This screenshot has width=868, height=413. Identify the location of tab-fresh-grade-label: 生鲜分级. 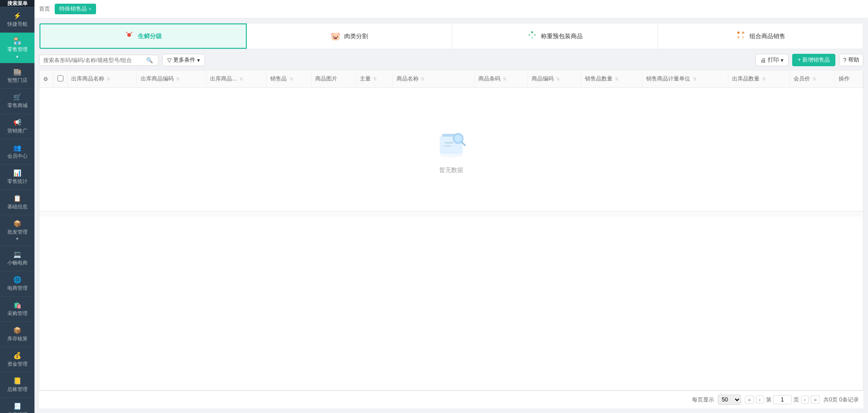
(150, 36).